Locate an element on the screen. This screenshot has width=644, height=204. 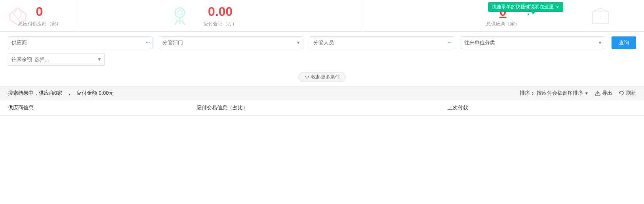
table-col-last-payment: 上次付款 is located at coordinates (542, 108).